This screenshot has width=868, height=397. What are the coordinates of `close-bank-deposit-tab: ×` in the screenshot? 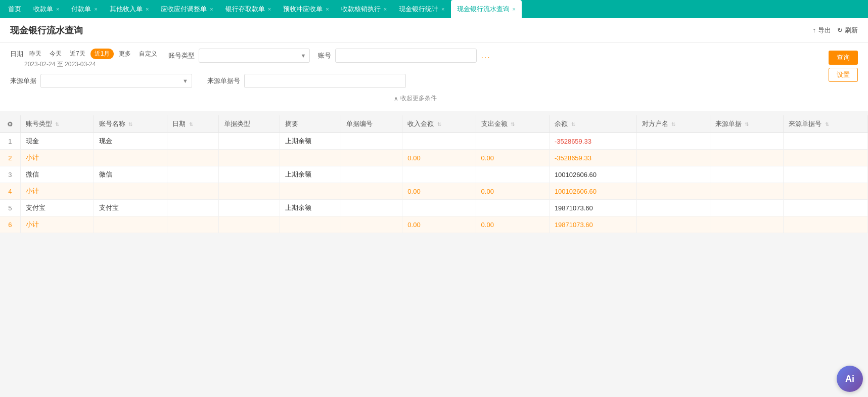 It's located at (269, 9).